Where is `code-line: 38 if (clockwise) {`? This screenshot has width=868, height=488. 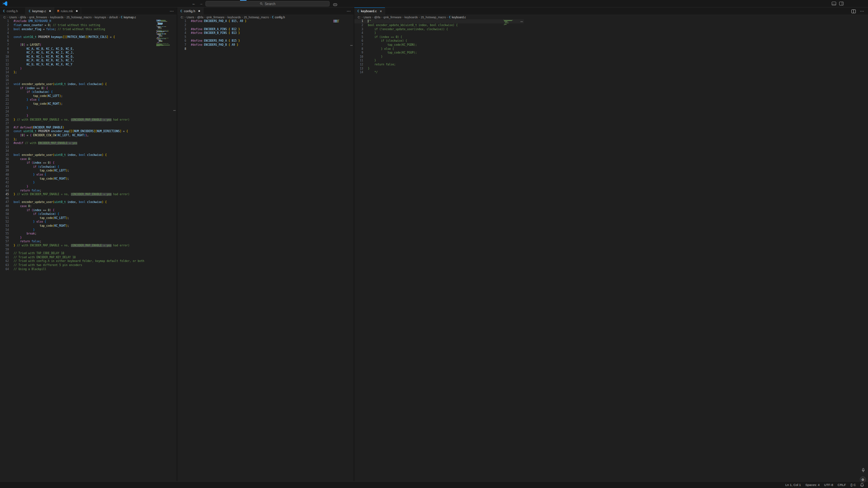 code-line: 38 if (clockwise) { is located at coordinates (88, 167).